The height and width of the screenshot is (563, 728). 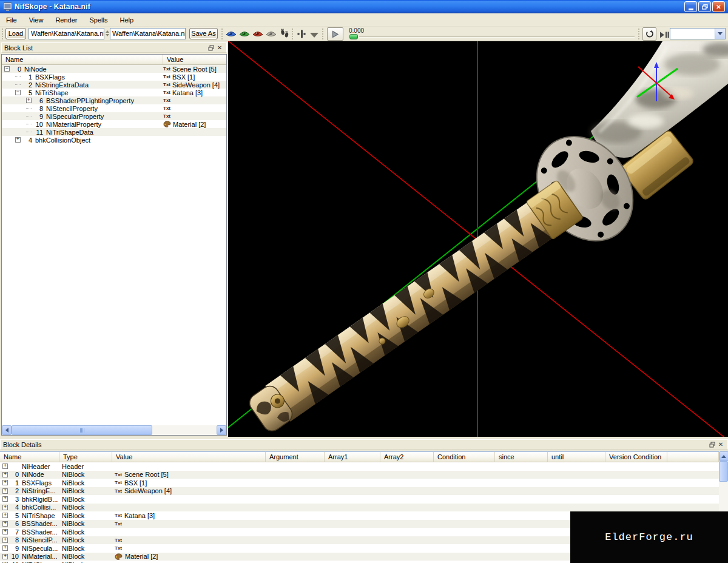 What do you see at coordinates (649, 34) in the screenshot?
I see `loop-animation-button` at bounding box center [649, 34].